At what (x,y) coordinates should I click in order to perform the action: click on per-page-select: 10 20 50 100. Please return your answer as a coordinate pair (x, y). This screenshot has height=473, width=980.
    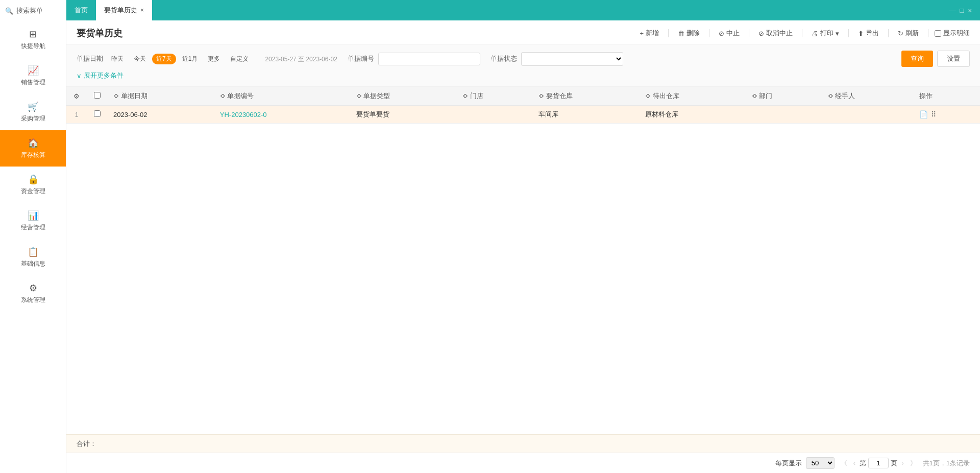
    Looking at the image, I should click on (820, 463).